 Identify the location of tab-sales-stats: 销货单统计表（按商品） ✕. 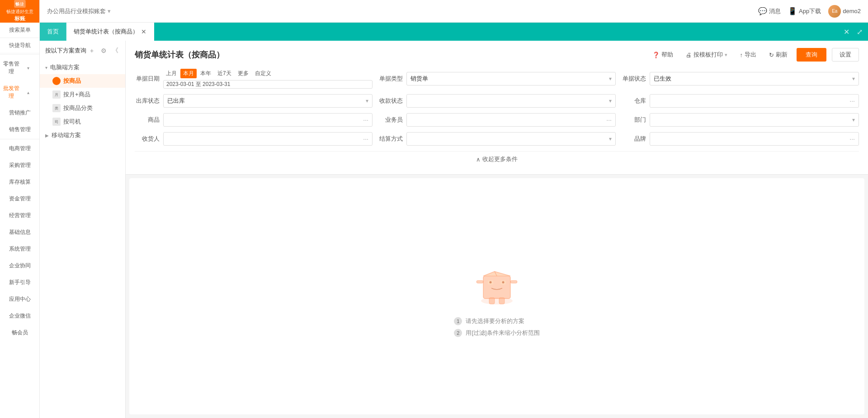
(110, 32).